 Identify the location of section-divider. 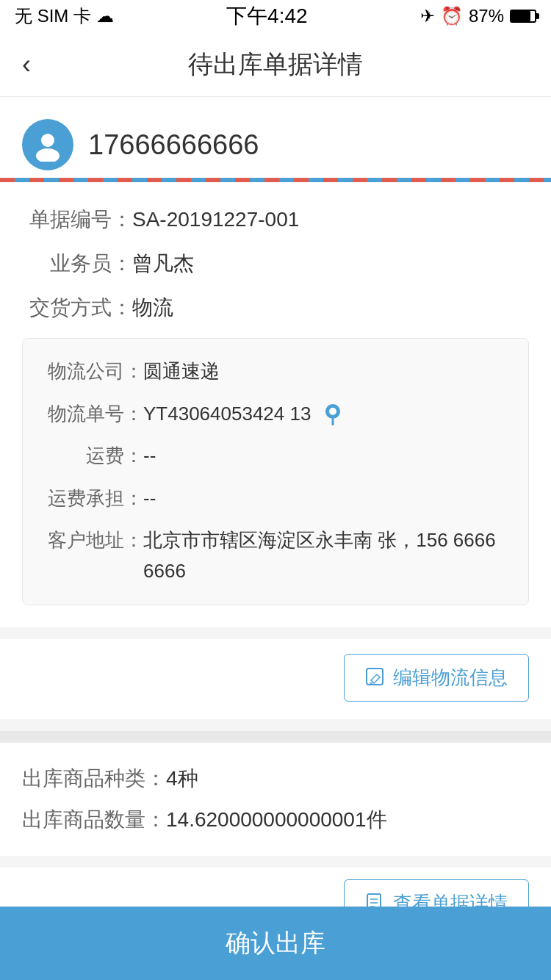
(276, 737).